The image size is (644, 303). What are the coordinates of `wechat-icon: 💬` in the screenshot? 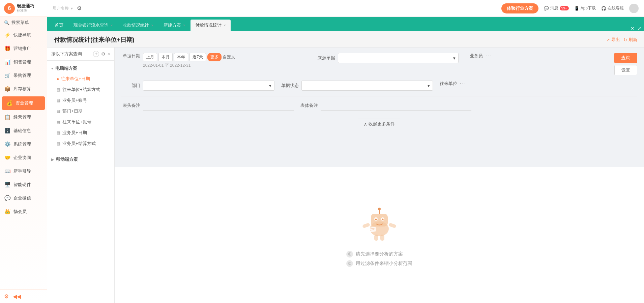 It's located at (7, 198).